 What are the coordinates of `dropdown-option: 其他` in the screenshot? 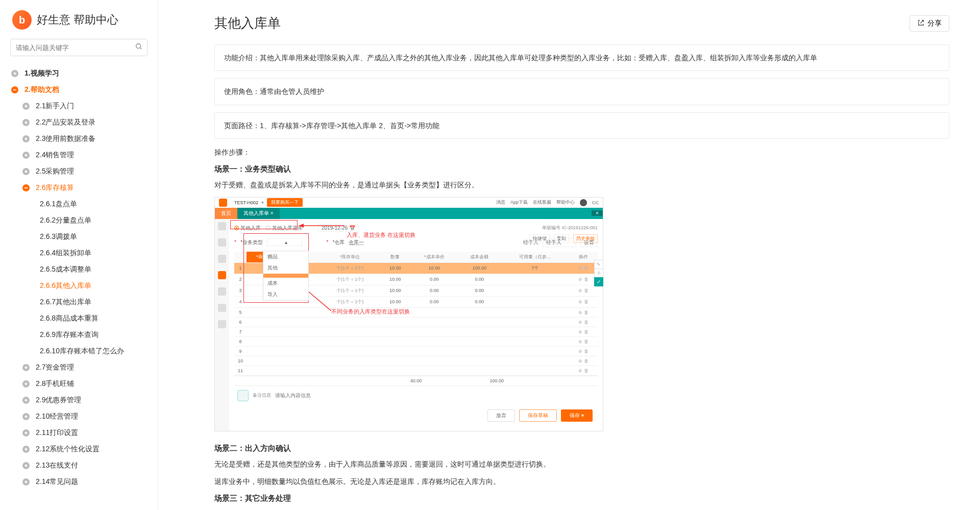 It's located at (286, 268).